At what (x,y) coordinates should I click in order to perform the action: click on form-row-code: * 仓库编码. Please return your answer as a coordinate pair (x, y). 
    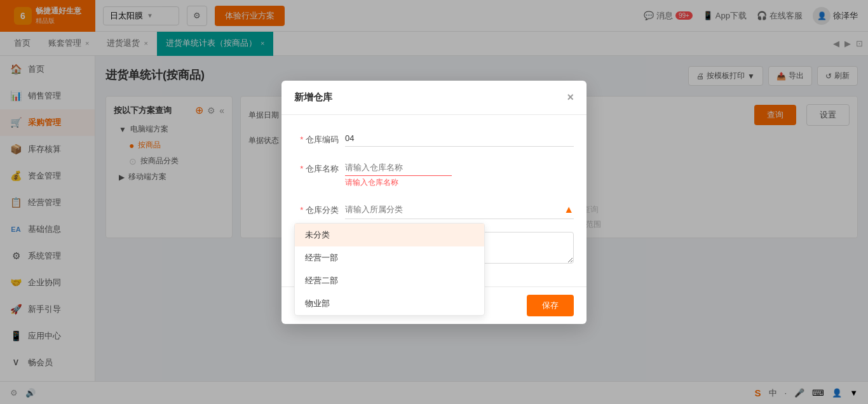
    Looking at the image, I should click on (434, 138).